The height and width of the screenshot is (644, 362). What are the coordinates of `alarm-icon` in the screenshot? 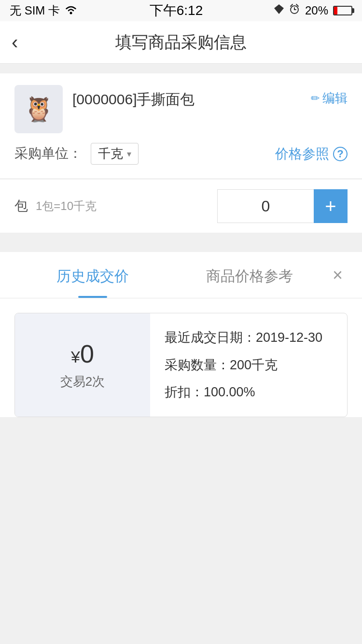 It's located at (294, 11).